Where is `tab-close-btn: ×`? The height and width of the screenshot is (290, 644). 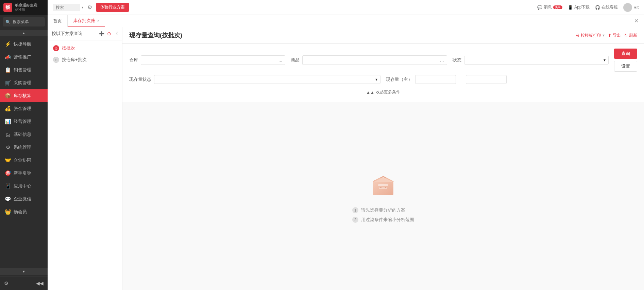 tab-close-btn: × is located at coordinates (98, 21).